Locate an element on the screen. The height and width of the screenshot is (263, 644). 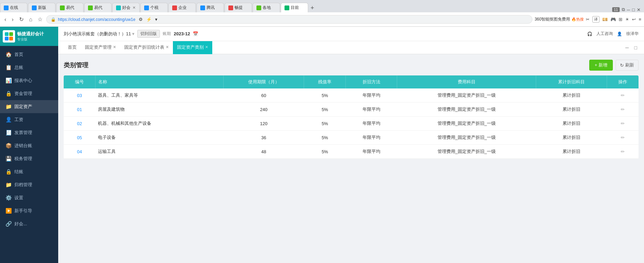
restore-btn: ⧉ is located at coordinates (623, 10).